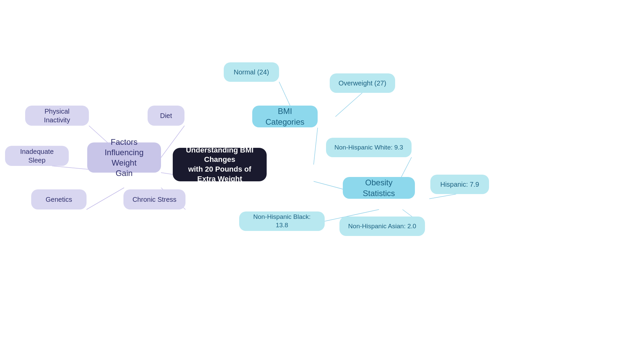 The image size is (644, 363). Describe the element at coordinates (369, 147) in the screenshot. I see `non-hispanic-white-node: Non-Hispanic White: 9.3` at that location.